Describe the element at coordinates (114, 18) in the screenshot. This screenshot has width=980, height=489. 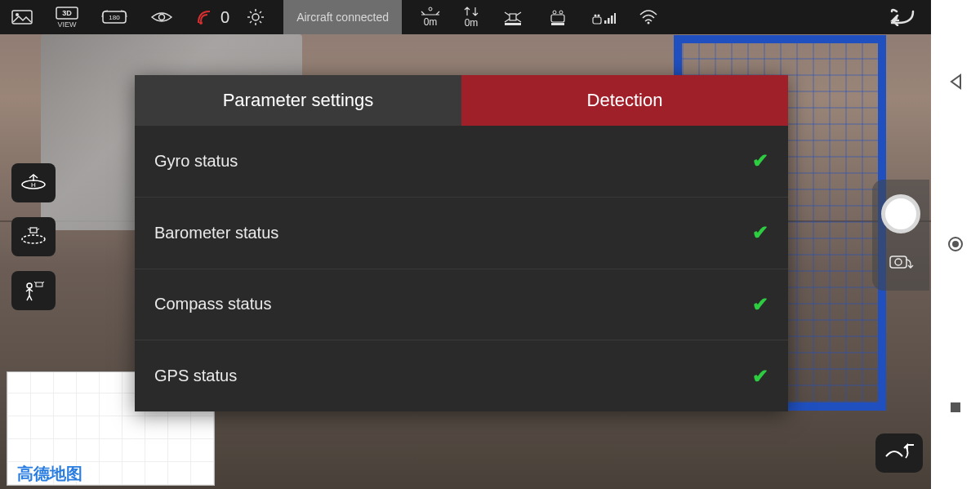
I see `svg-text: 180` at that location.